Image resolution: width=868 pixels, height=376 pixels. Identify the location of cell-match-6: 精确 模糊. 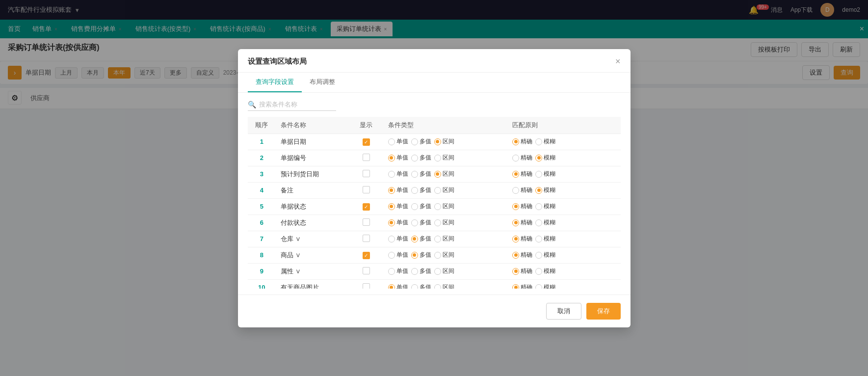
(564, 239).